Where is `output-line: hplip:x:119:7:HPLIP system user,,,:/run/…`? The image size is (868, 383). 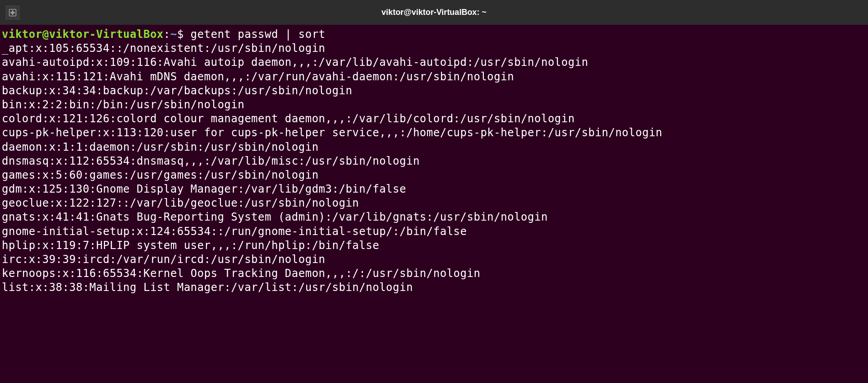 output-line: hplip:x:119:7:HPLIP system user,,,:/run/… is located at coordinates (434, 245).